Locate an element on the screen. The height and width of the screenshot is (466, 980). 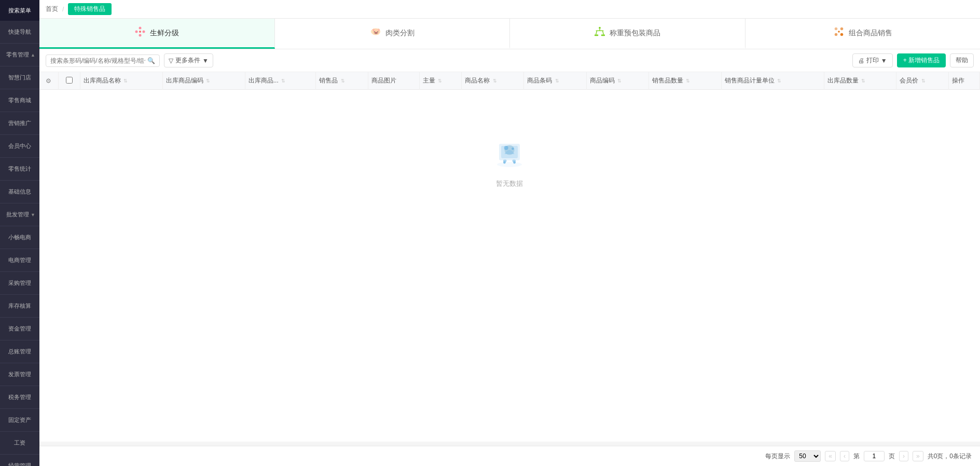
prev-page-button: ‹ is located at coordinates (845, 456).